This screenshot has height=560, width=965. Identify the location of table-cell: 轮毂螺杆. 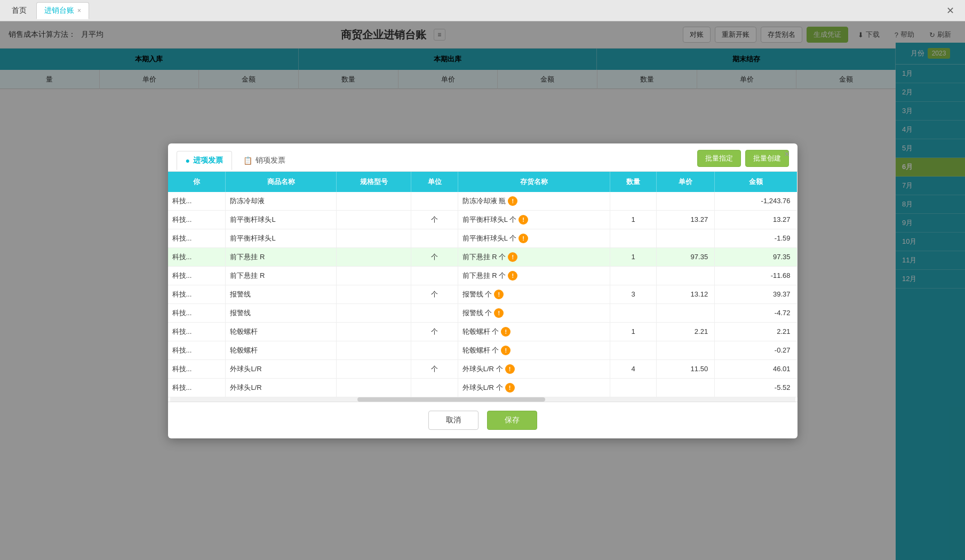
(281, 332).